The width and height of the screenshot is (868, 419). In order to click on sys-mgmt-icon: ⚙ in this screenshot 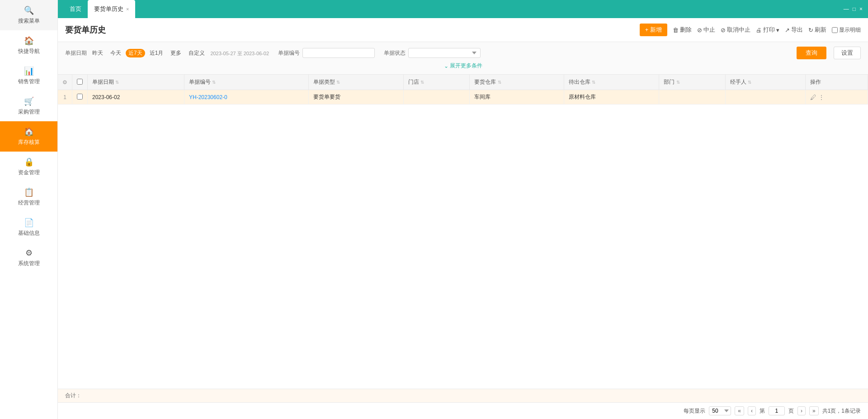, I will do `click(29, 253)`.